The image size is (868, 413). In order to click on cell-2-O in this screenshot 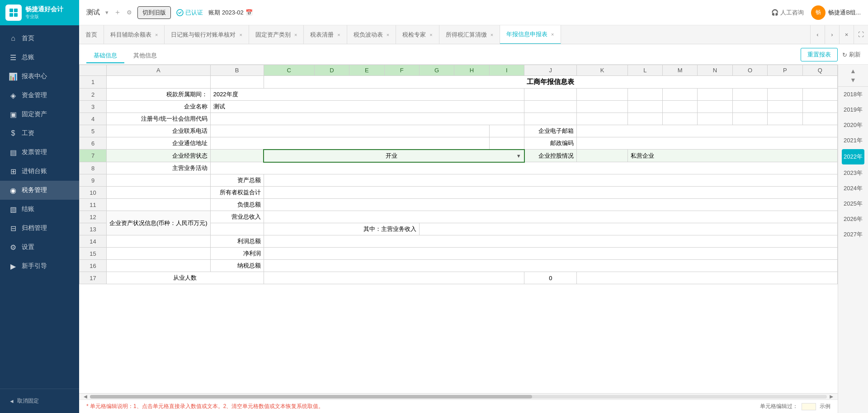, I will do `click(750, 95)`.